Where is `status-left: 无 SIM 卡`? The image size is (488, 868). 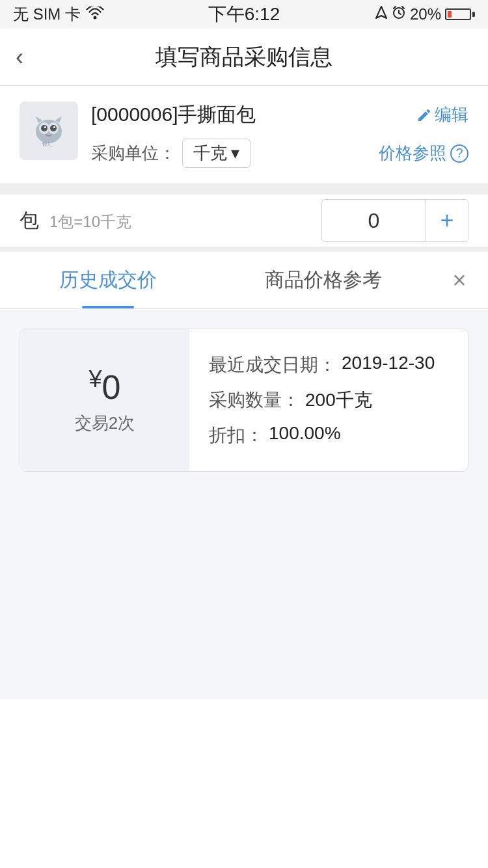 status-left: 无 SIM 卡 is located at coordinates (59, 14).